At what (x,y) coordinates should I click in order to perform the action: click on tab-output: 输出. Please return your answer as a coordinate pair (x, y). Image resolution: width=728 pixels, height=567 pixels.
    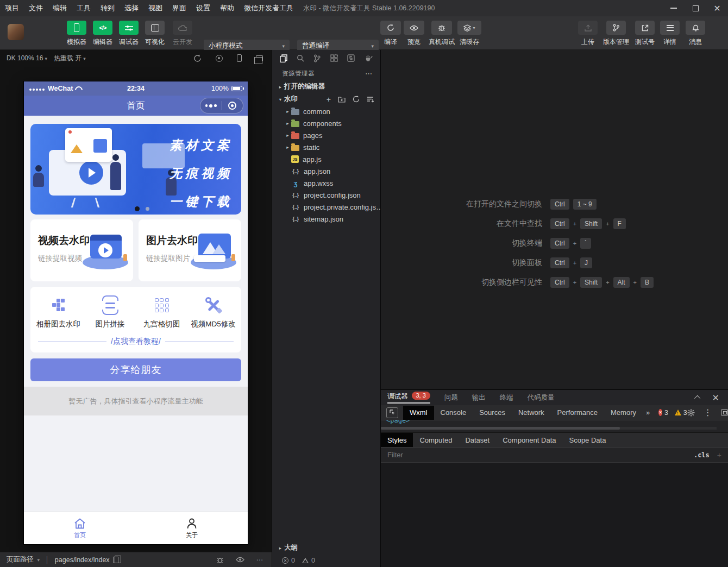
    Looking at the image, I should click on (479, 398).